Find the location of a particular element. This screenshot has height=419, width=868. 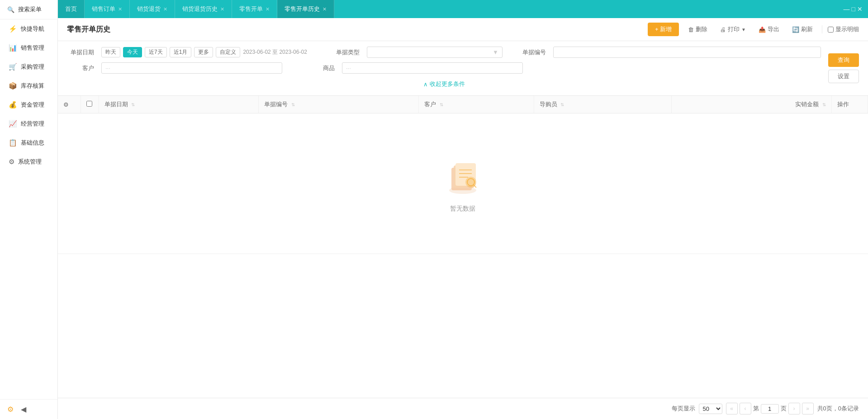

doc-no-input is located at coordinates (687, 52).